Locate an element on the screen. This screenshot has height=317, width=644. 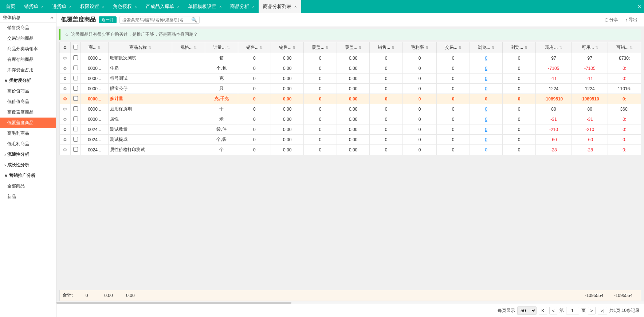
sidebar-item-low-value: 低价值商品 is located at coordinates (28, 102).